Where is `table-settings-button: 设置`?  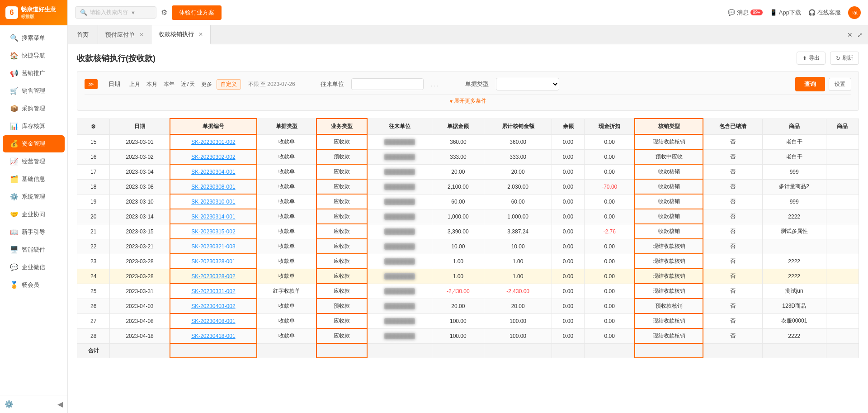
table-settings-button: 设置 is located at coordinates (840, 84).